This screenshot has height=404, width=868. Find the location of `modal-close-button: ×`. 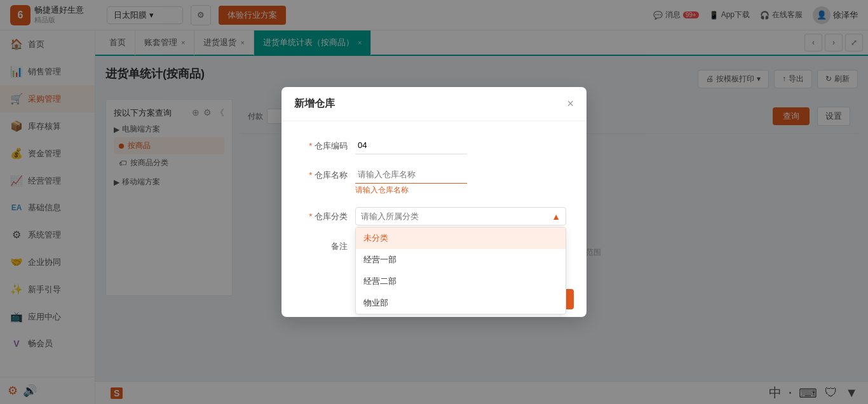

modal-close-button: × is located at coordinates (571, 104).